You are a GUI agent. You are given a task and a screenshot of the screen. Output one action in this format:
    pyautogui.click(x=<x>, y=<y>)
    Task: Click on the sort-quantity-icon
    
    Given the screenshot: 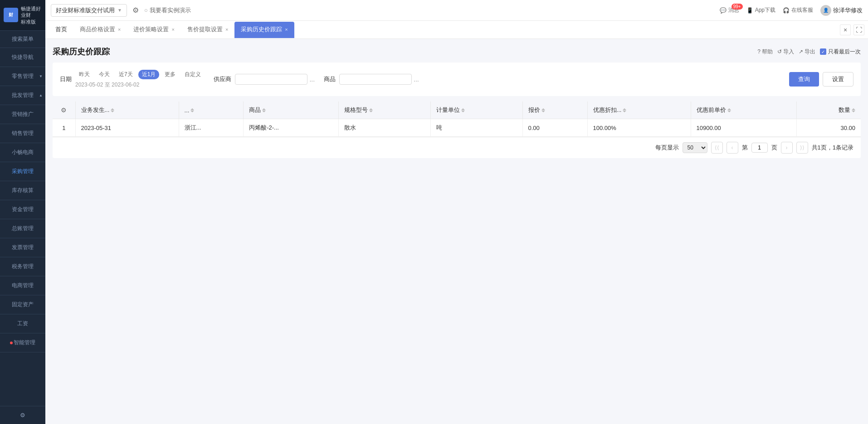 What is the action you would take?
    pyautogui.click(x=853, y=111)
    